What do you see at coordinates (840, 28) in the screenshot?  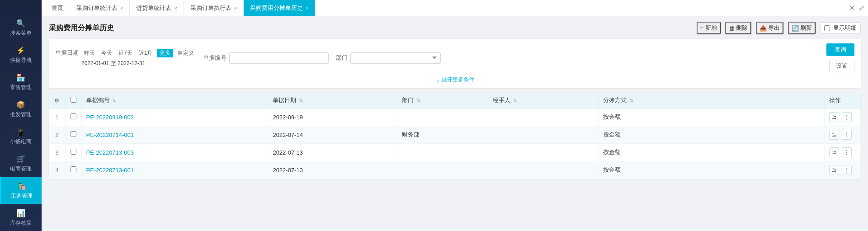 I see `show-col-checkbox-label: 显示明细` at bounding box center [840, 28].